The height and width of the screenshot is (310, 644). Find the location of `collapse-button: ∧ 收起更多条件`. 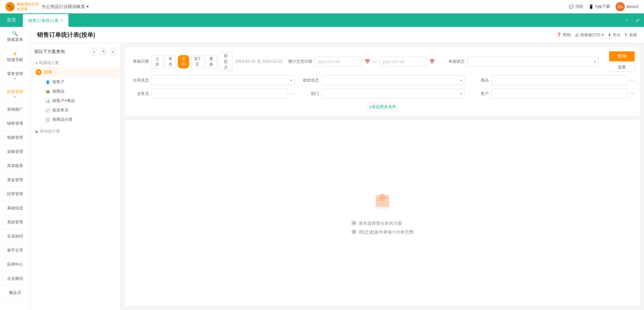

collapse-button: ∧ 收起更多条件 is located at coordinates (382, 107).